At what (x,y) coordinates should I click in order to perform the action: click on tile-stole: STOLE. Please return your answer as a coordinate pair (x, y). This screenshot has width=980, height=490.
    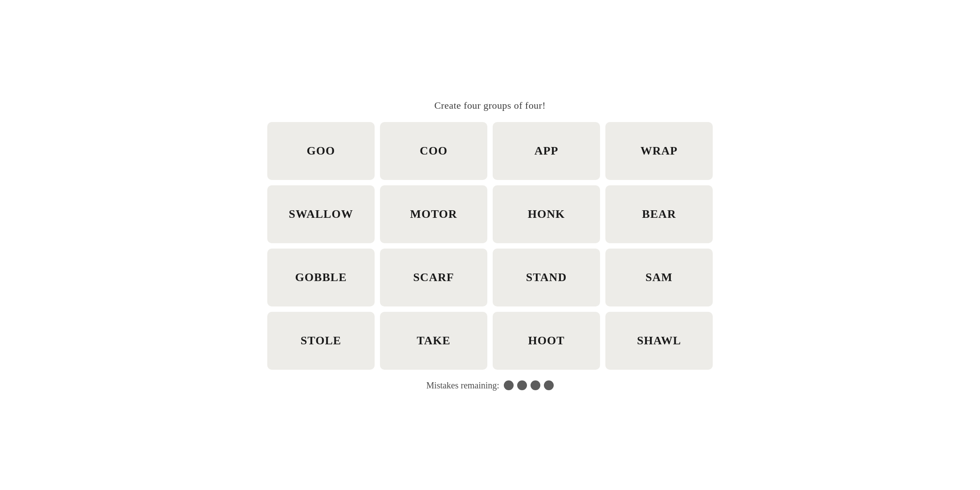
    Looking at the image, I should click on (321, 341).